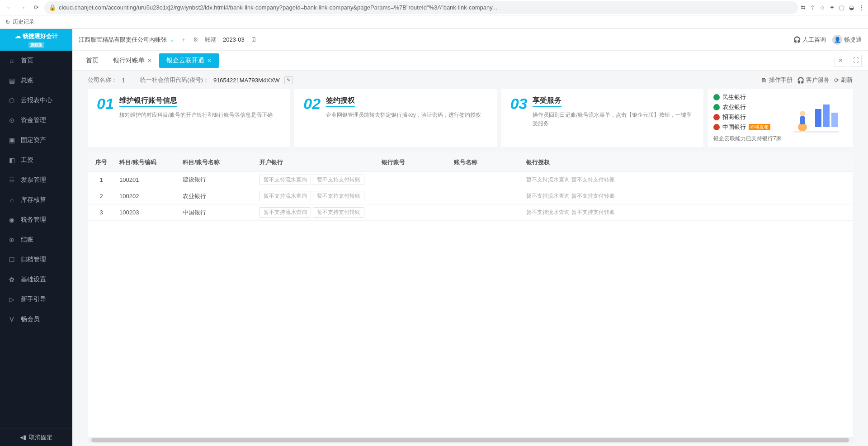  Describe the element at coordinates (101, 196) in the screenshot. I see `cell-index: 2` at that location.